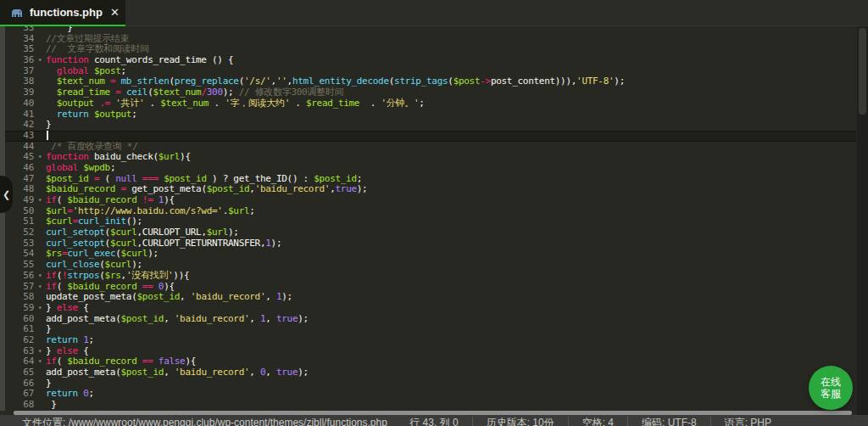 The image size is (868, 426). I want to click on code-line: 60add_post_meta($post_id, 'baidu_record'…, so click(431, 319).